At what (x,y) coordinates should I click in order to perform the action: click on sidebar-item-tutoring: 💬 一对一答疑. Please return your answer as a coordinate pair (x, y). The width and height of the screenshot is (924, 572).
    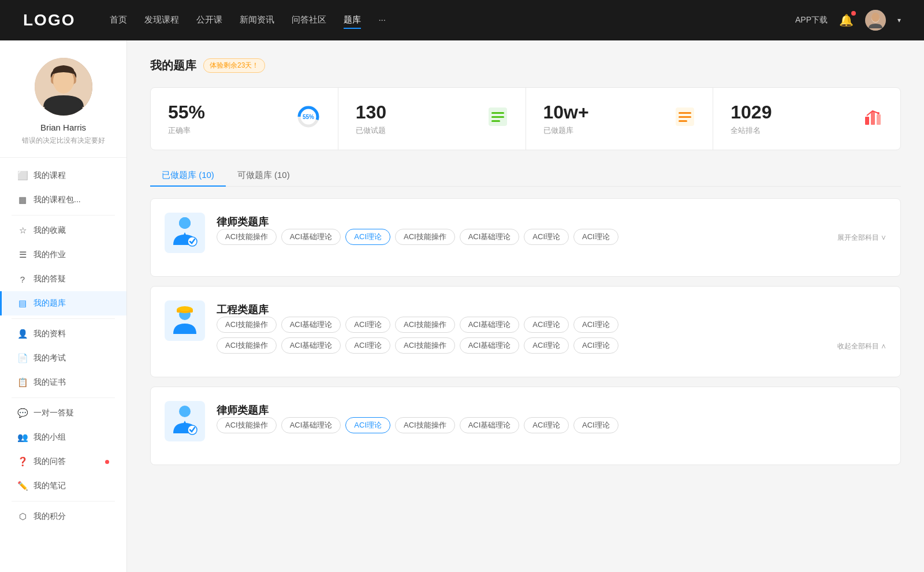
    Looking at the image, I should click on (64, 413).